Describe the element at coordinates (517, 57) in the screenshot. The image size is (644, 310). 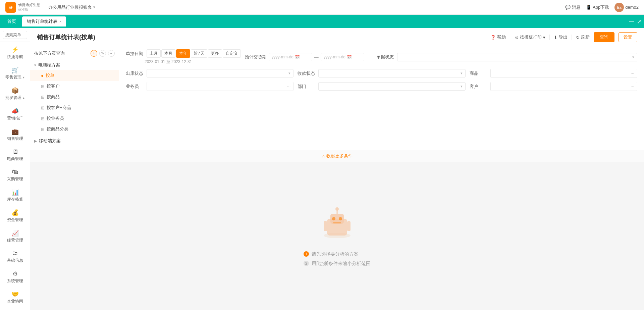
I see `doc-status-select: ▾` at that location.